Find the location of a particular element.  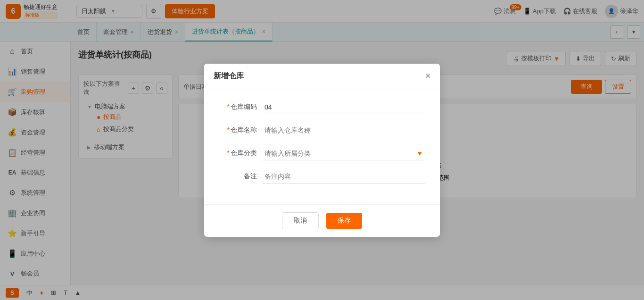

save-button: 保存 is located at coordinates (344, 221).